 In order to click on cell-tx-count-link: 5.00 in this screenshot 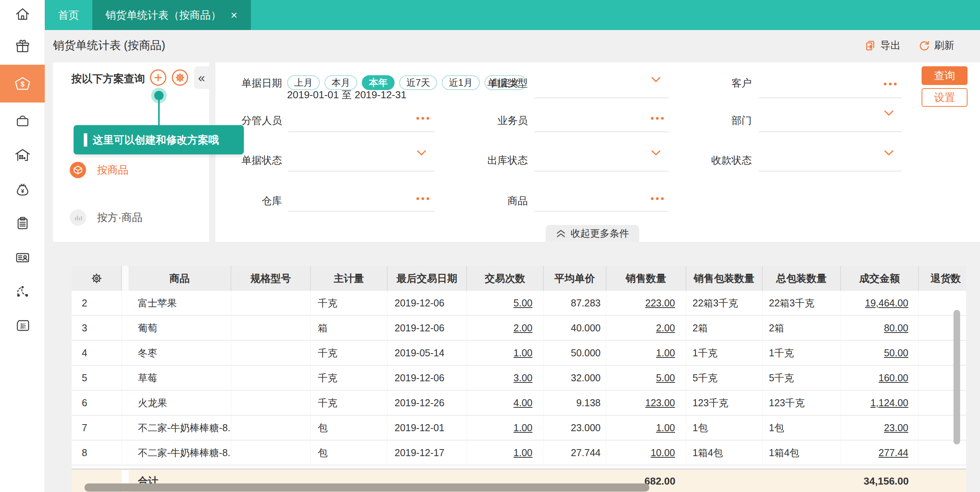, I will do `click(506, 303)`.